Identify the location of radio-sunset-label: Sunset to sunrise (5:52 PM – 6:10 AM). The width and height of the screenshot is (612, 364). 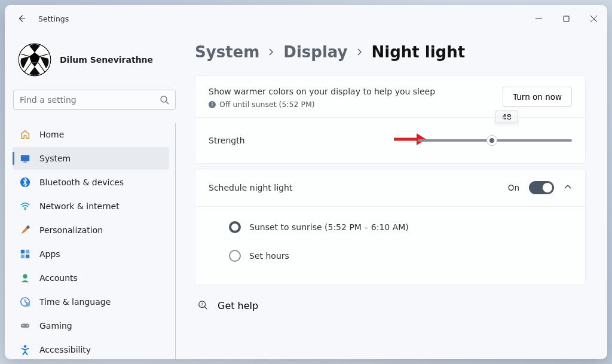
(329, 227).